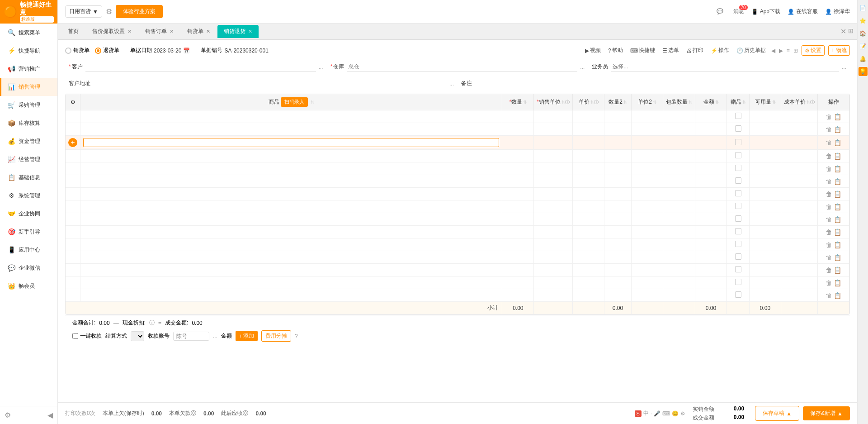  Describe the element at coordinates (720, 51) in the screenshot. I see `operation-btn: ⚡ 操作` at that location.